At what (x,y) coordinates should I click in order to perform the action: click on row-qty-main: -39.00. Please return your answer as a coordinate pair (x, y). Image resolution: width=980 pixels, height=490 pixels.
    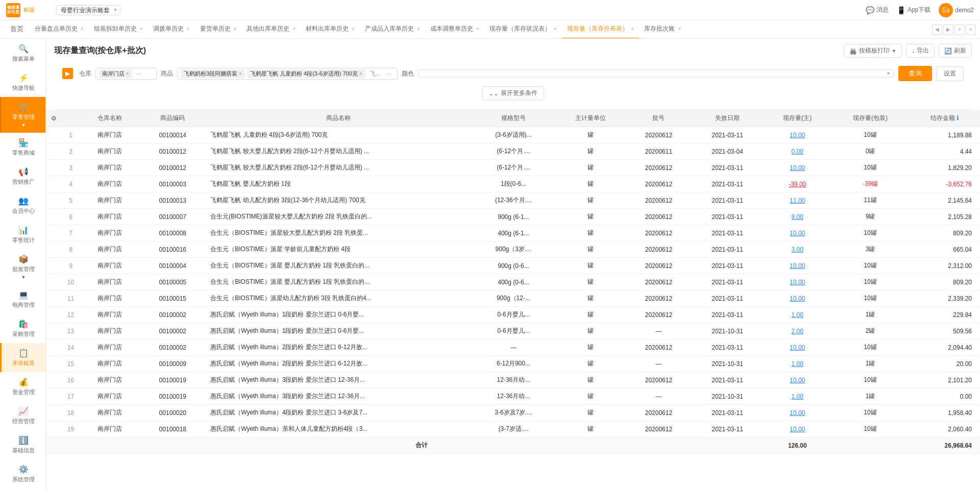
    Looking at the image, I should click on (797, 184).